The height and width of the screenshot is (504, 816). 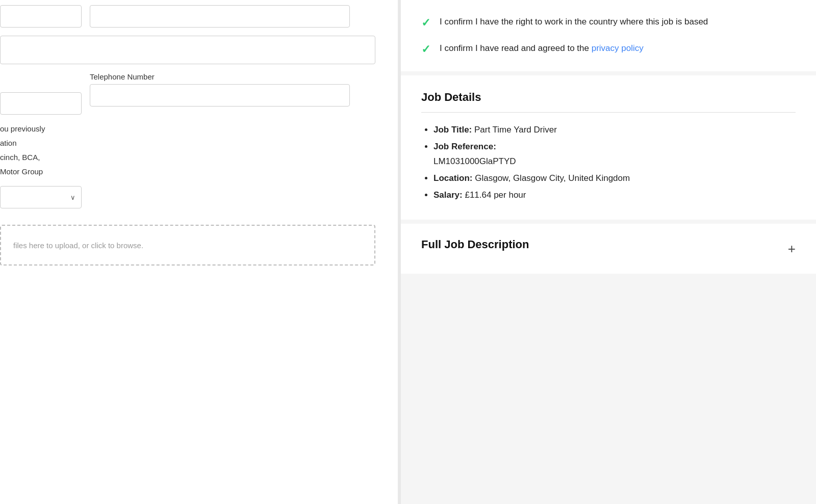 What do you see at coordinates (615, 196) in the screenshot?
I see `salary-item: Salary: £11.64 per hour` at bounding box center [615, 196].